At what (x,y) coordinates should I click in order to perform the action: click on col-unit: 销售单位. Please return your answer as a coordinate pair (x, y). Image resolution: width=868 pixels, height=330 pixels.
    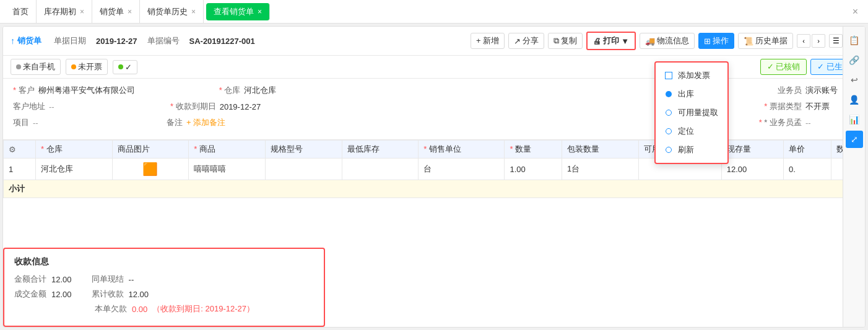
    Looking at the image, I should click on (462, 150).